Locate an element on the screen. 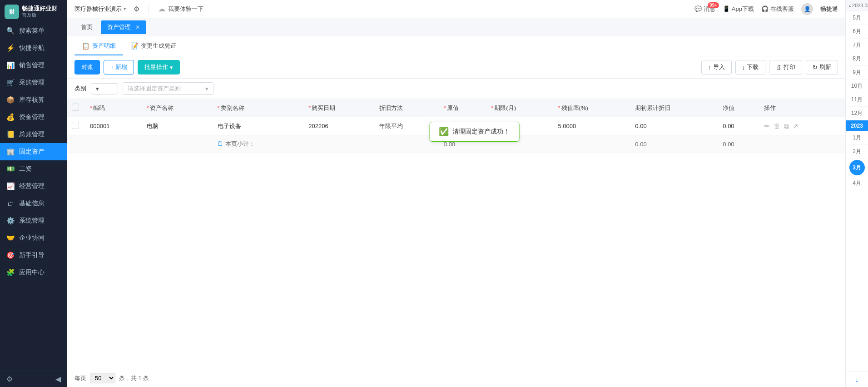 The width and height of the screenshot is (868, 387). sidebar-item-固定资产: 🏢固定资产 is located at coordinates (34, 152).